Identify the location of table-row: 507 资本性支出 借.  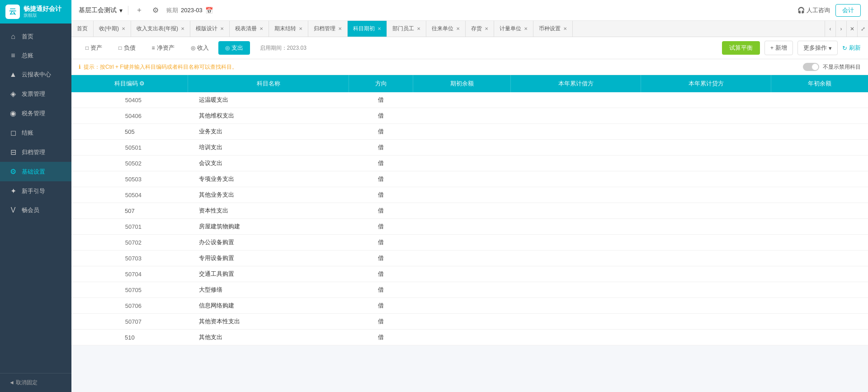
(470, 211).